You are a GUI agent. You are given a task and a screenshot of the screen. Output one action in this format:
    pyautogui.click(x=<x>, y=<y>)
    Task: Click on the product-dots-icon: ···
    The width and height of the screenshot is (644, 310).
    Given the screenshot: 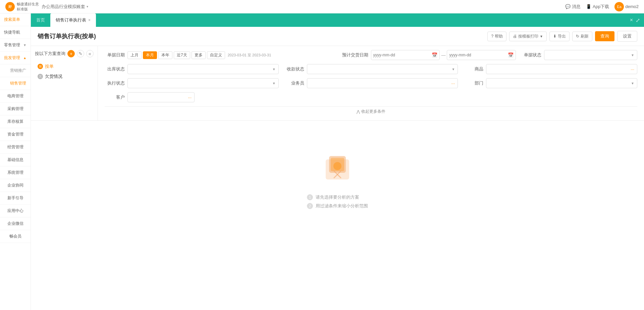 What is the action you would take?
    pyautogui.click(x=633, y=69)
    